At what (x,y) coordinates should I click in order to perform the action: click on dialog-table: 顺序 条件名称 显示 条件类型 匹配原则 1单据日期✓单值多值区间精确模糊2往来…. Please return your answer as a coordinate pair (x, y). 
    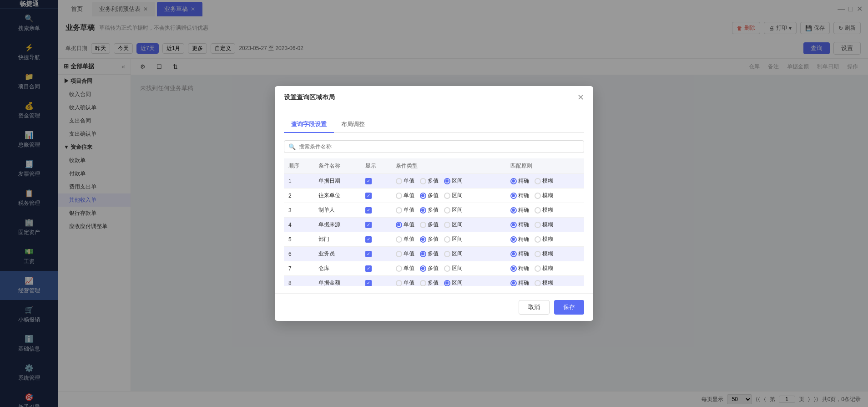
    Looking at the image, I should click on (434, 222).